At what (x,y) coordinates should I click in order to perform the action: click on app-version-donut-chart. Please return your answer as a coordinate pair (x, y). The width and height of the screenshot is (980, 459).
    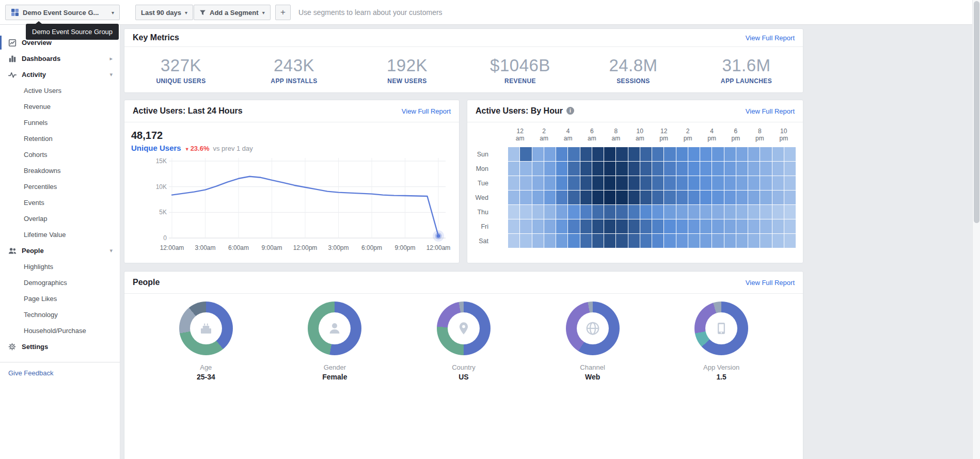
    Looking at the image, I should click on (721, 328).